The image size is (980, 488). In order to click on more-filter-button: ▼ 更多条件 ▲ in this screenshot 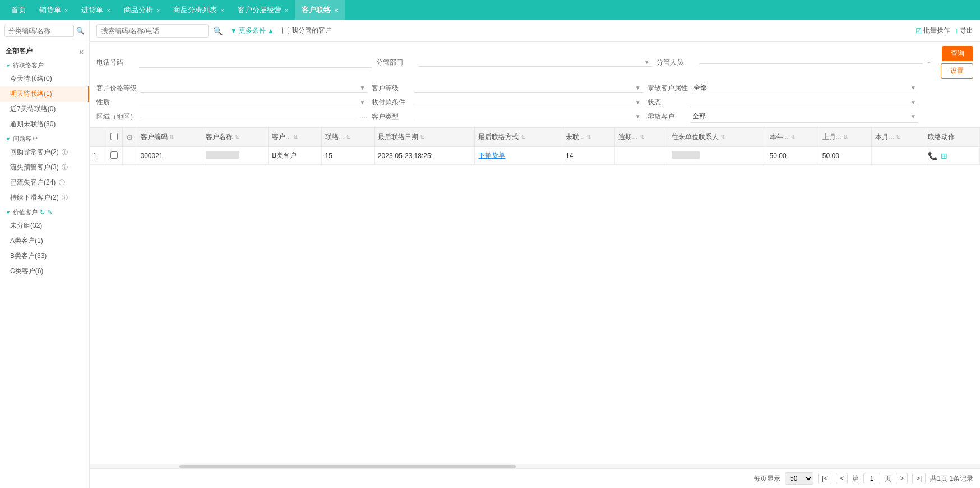, I will do `click(252, 30)`.